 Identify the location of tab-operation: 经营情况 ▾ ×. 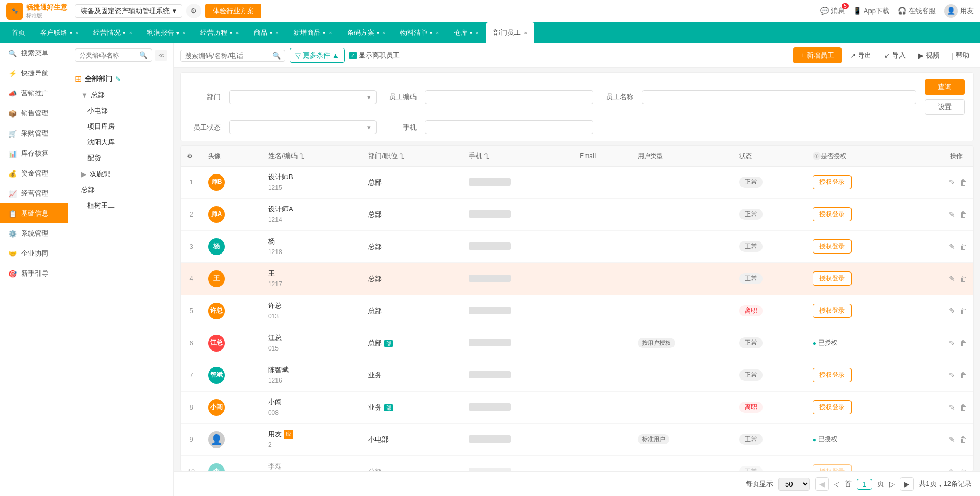
(113, 33).